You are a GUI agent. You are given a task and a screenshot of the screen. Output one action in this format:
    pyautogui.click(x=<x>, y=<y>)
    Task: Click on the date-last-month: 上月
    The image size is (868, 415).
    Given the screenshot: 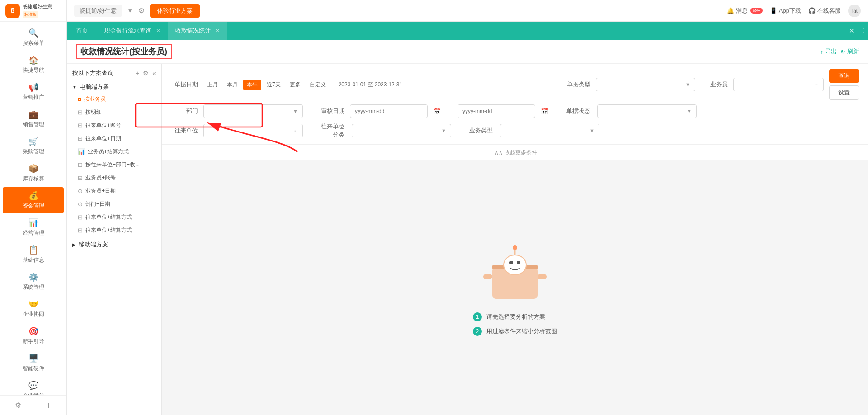 What is the action you would take?
    pyautogui.click(x=212, y=85)
    